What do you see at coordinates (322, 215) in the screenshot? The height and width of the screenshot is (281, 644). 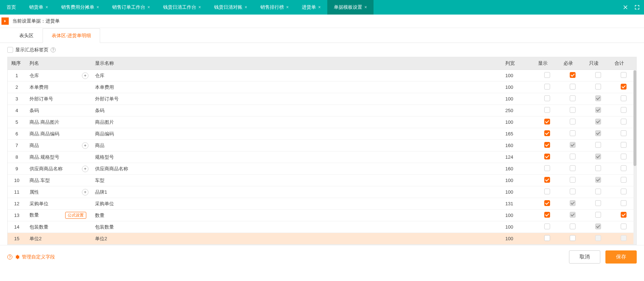 I see `table-row: 13数量公式设置数量100` at bounding box center [322, 215].